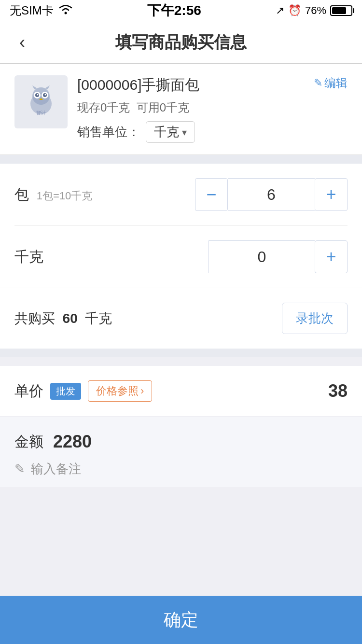 This screenshot has height=644, width=362. Describe the element at coordinates (181, 195) in the screenshot. I see `quantity-row-bag: 包 1包=10千克 − 6 +` at that location.